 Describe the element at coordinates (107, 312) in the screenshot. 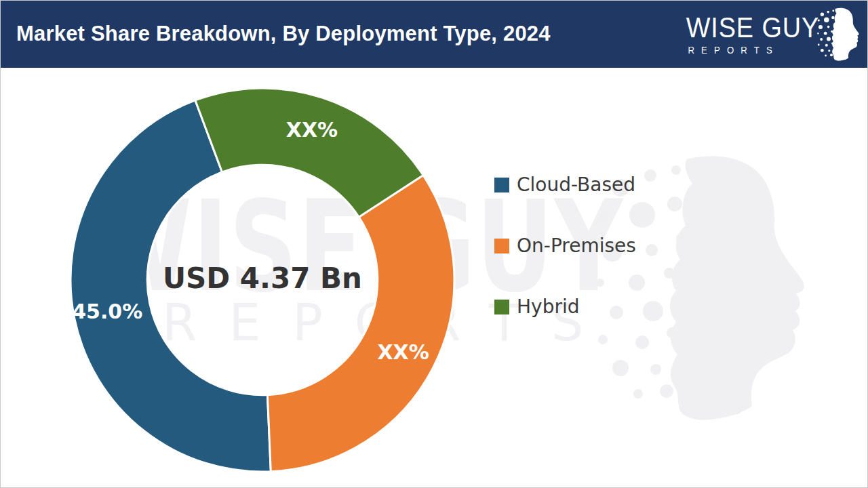

I see `slice-label: 45.0%` at that location.